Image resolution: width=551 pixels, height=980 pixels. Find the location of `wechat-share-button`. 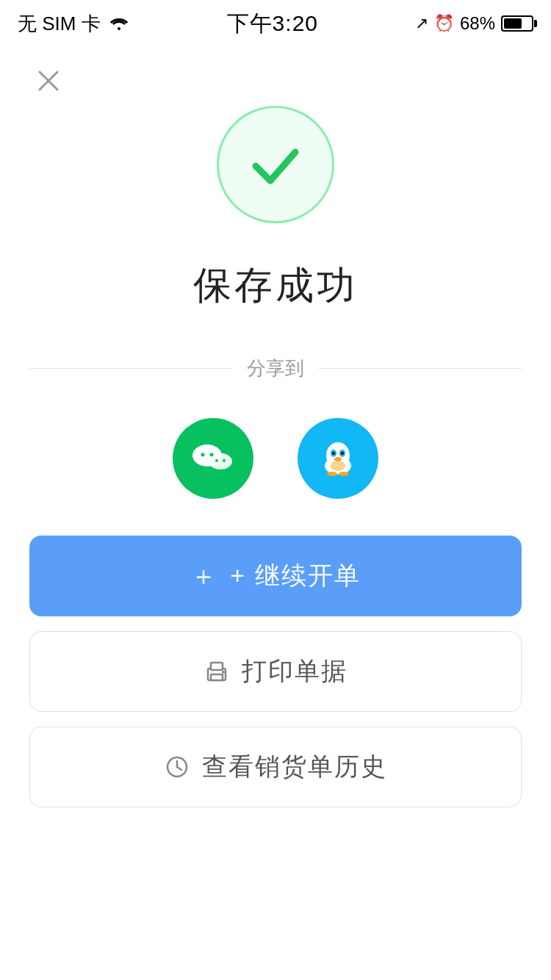

wechat-share-button is located at coordinates (213, 458).